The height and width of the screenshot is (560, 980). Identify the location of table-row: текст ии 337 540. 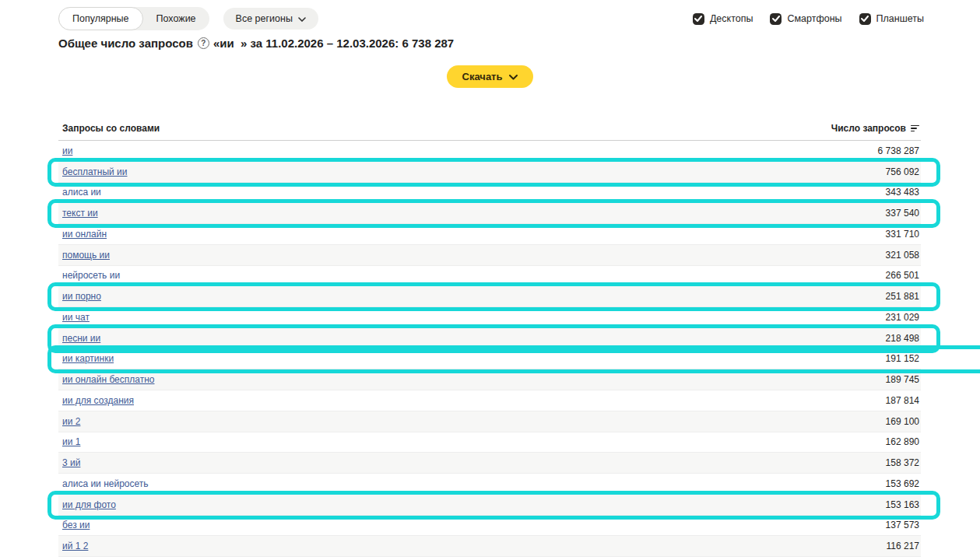
(490, 213).